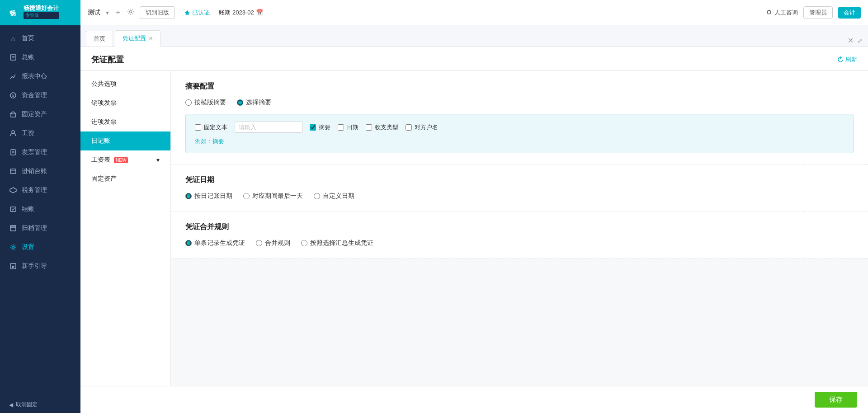  Describe the element at coordinates (34, 190) in the screenshot. I see `sidebar-item-label: 税务管理` at that location.